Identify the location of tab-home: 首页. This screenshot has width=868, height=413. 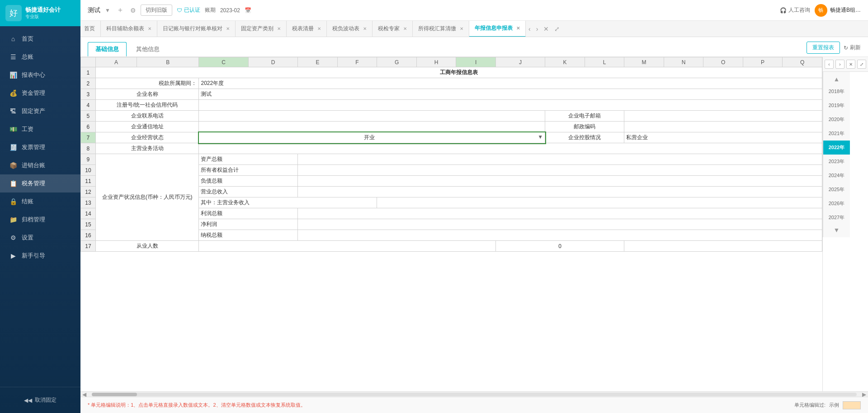
(92, 29).